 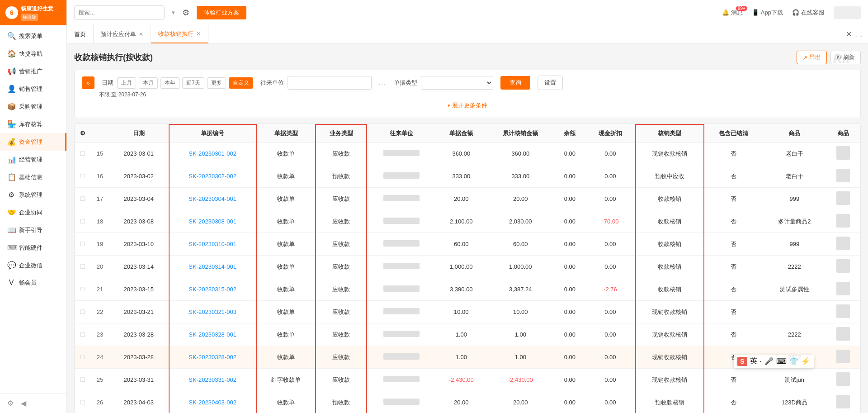 I want to click on doc-no-link: SK-20230310-001, so click(x=212, y=244).